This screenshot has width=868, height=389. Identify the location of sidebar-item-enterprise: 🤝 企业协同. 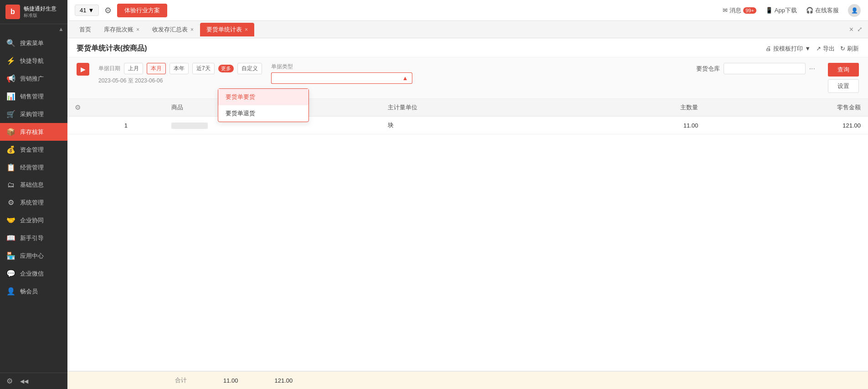
(34, 220).